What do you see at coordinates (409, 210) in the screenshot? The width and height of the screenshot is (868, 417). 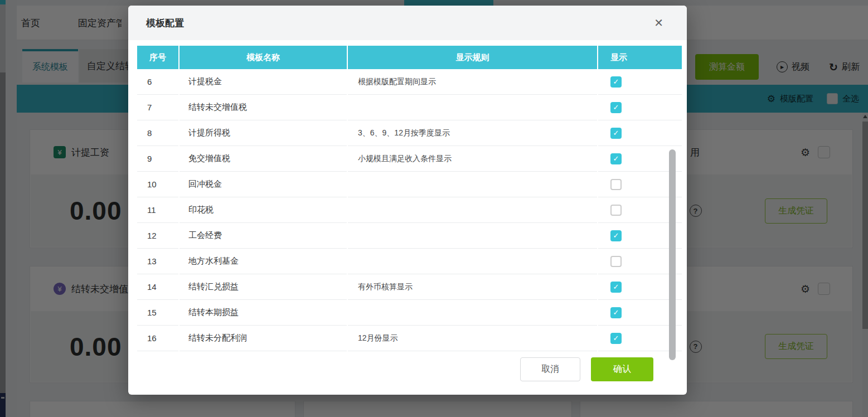 I see `table-row: 11 印花税` at bounding box center [409, 210].